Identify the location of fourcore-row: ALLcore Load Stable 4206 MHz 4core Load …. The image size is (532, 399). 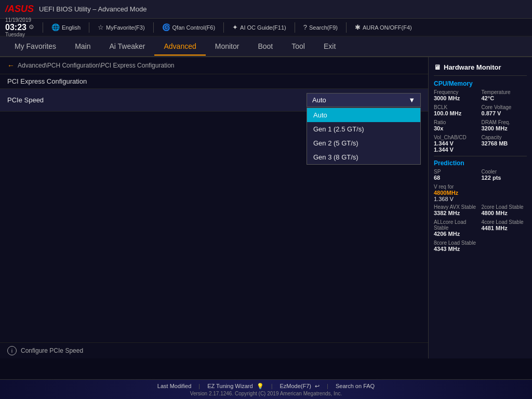
(480, 228).